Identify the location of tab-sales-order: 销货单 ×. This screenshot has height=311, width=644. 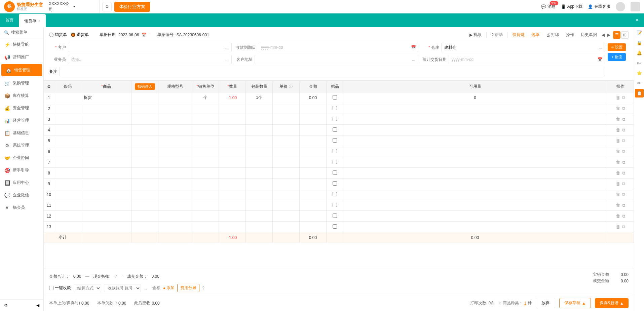
(32, 21).